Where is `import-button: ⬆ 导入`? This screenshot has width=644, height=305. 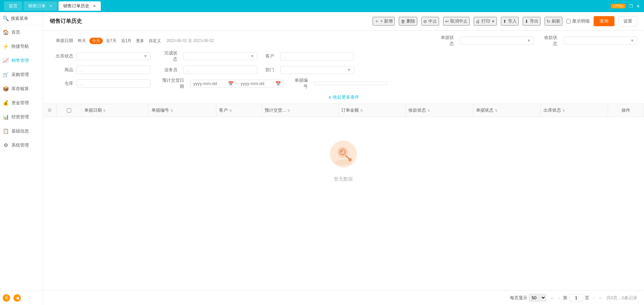 import-button: ⬆ 导入 is located at coordinates (510, 21).